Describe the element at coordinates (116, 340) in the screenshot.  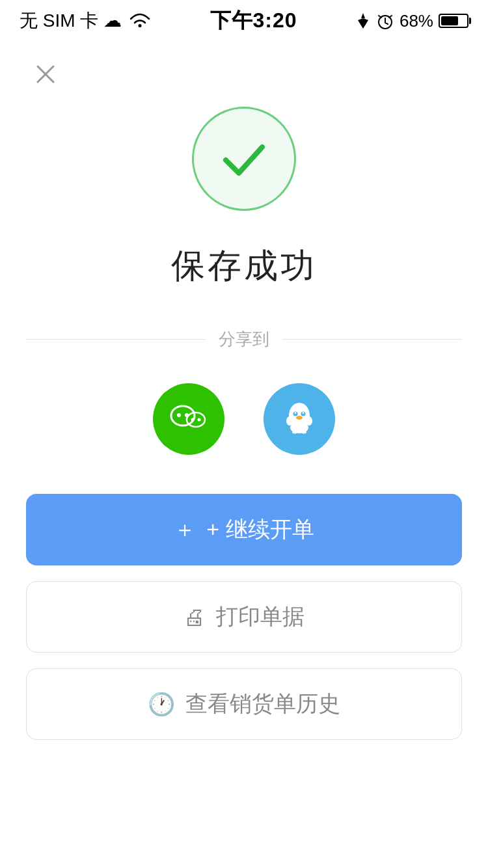
I see `divider-left` at that location.